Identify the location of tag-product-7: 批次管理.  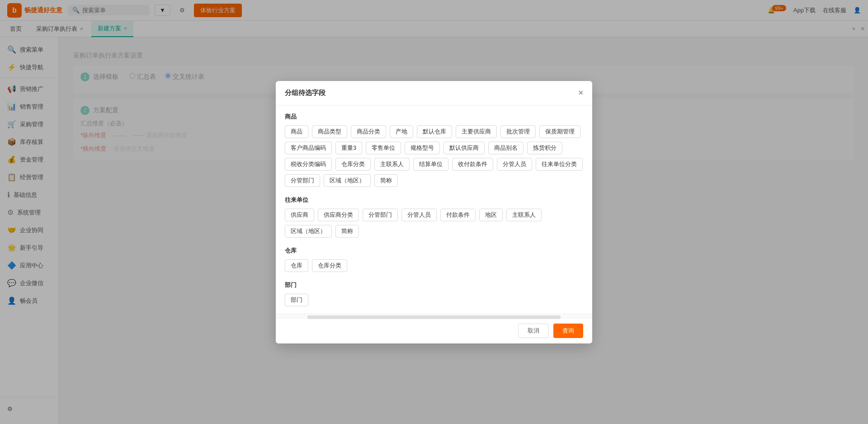
(518, 132).